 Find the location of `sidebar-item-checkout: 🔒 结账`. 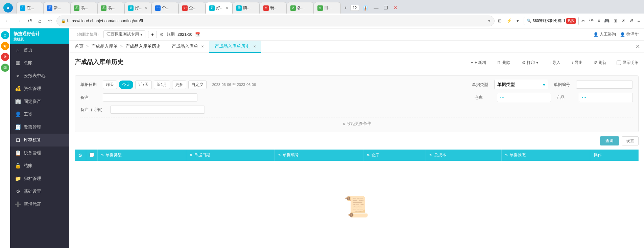

sidebar-item-checkout: 🔒 结账 is located at coordinates (40, 166).